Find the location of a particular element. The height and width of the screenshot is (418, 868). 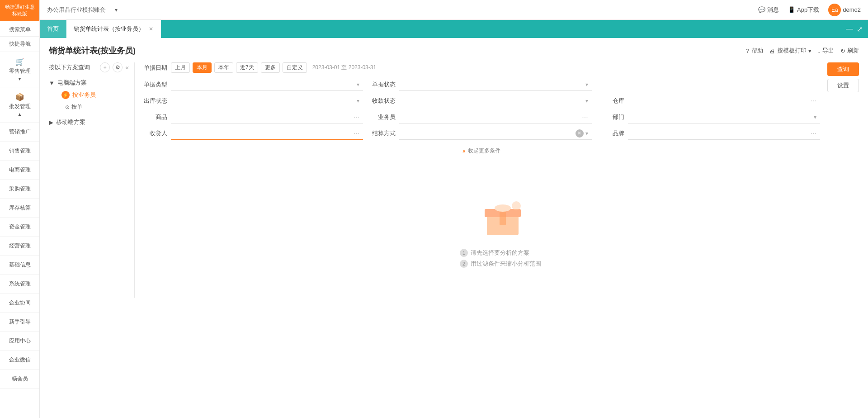

date-btn-more: 更多 is located at coordinates (270, 68).